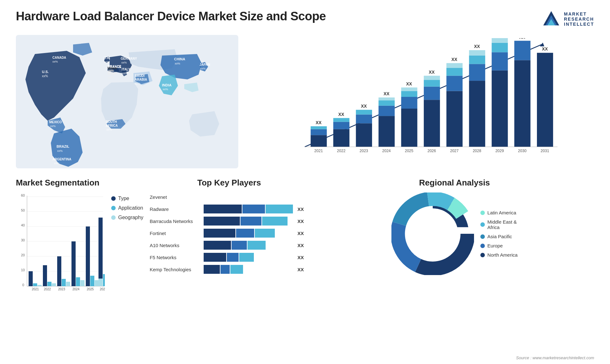 This screenshot has width=610, height=364. What do you see at coordinates (483, 213) in the screenshot?
I see `reg-dot-latin` at bounding box center [483, 213].